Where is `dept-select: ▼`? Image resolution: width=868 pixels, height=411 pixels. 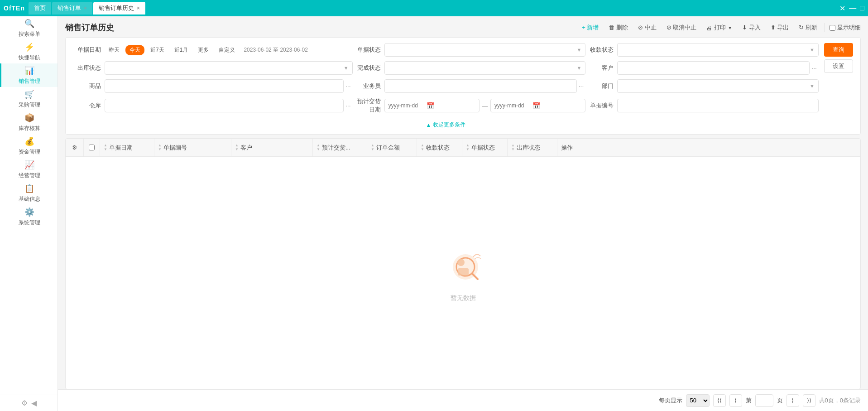
dept-select: ▼ is located at coordinates (718, 86).